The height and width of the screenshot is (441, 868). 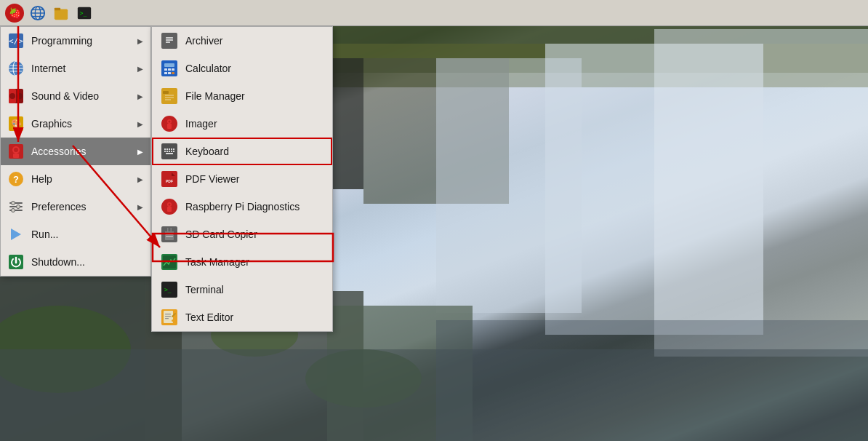 I want to click on internet-arrow: ▶, so click(x=140, y=68).